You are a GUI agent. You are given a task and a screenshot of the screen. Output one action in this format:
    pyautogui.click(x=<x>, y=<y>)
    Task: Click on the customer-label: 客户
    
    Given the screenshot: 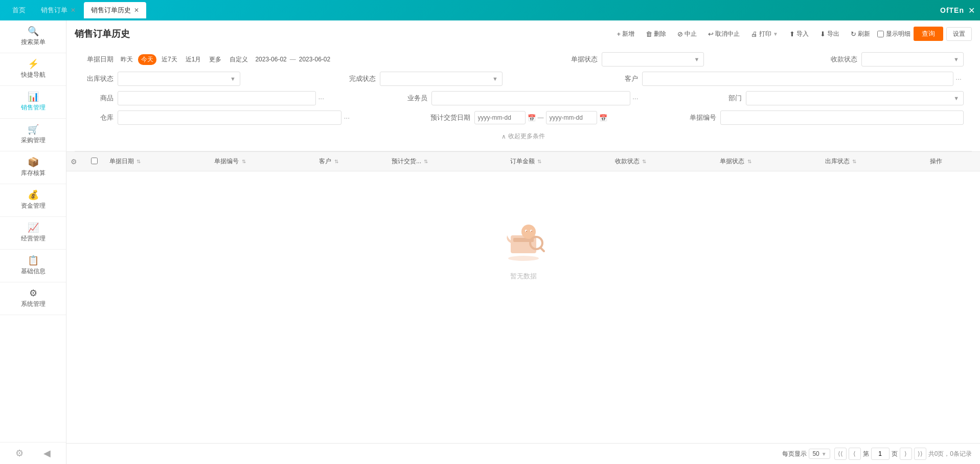 What is the action you would take?
    pyautogui.click(x=623, y=79)
    